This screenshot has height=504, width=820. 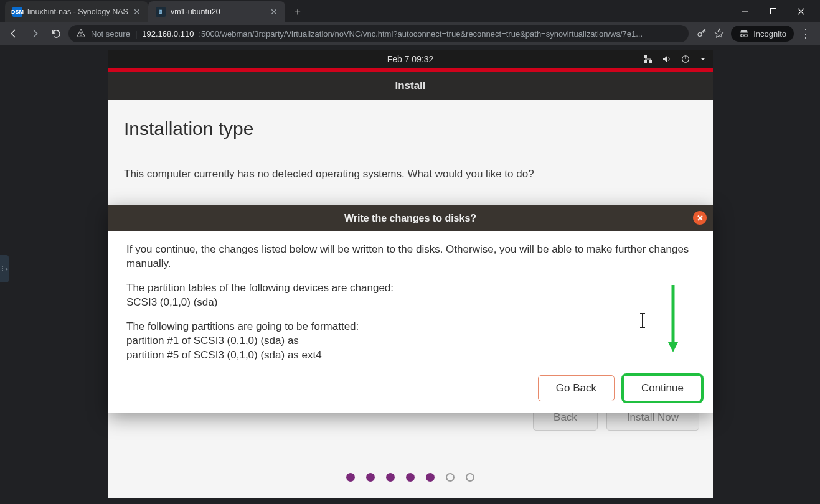 I want to click on not-secure-label: Not secure, so click(x=111, y=34).